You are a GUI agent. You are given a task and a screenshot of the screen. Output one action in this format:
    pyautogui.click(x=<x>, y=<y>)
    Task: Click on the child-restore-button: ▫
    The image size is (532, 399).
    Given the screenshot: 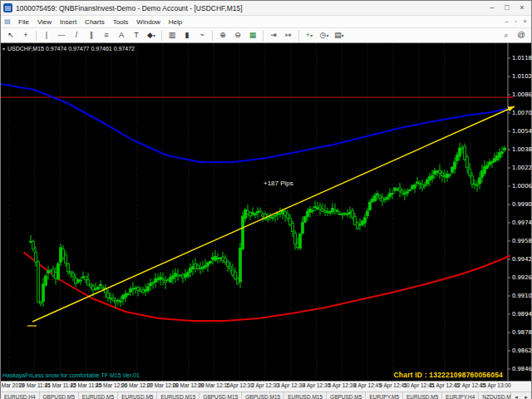 What is the action you would take?
    pyautogui.click(x=515, y=22)
    